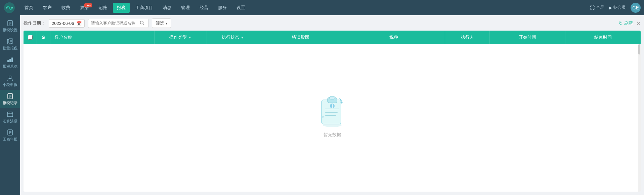 This screenshot has height=195, width=644. I want to click on op-type-sort-icon: ▼, so click(190, 38).